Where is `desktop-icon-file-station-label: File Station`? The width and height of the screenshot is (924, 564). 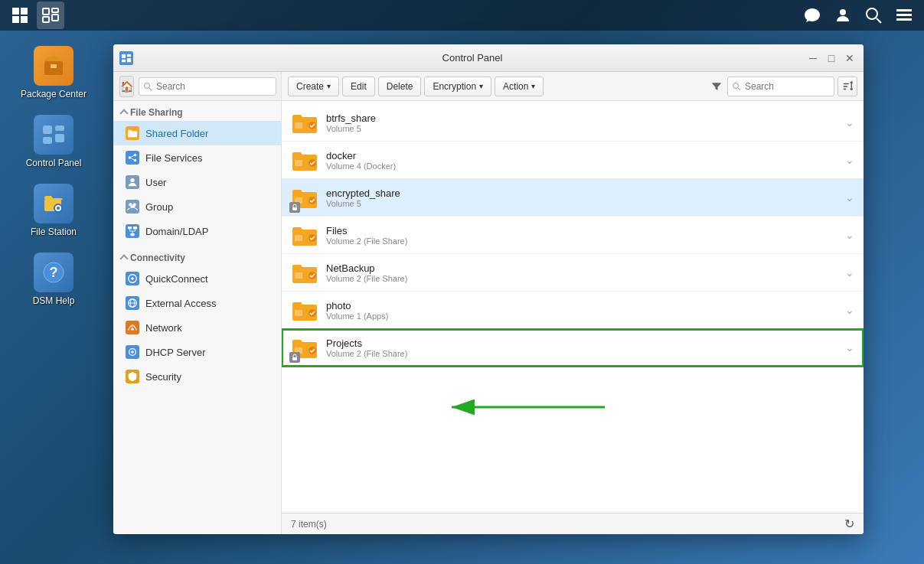 desktop-icon-file-station-label: File Station is located at coordinates (54, 232).